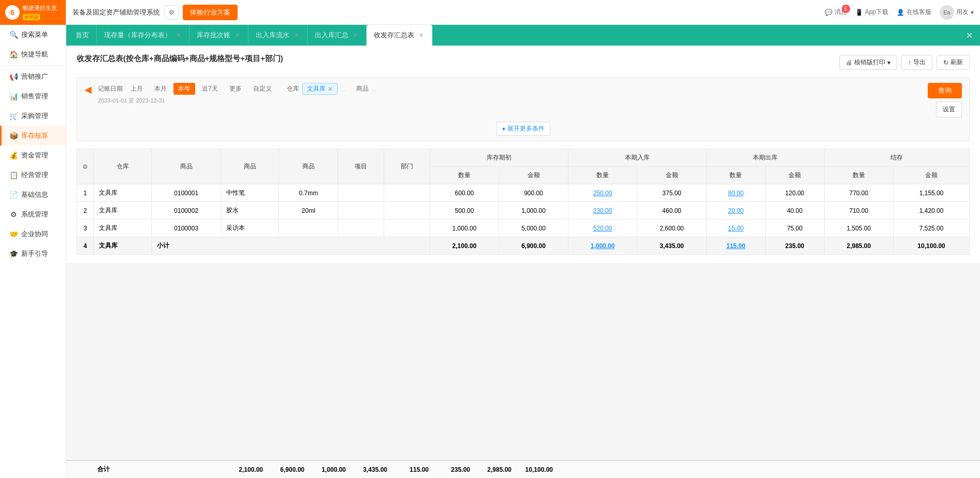 The width and height of the screenshot is (980, 478). I want to click on row-project, so click(361, 193).